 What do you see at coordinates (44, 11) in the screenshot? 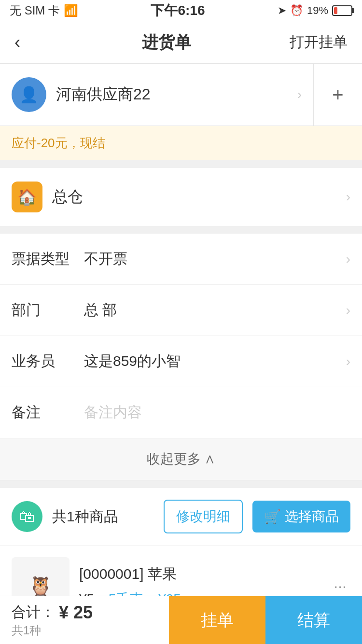
I see `status-left: 无 SIM 卡 📶` at bounding box center [44, 11].